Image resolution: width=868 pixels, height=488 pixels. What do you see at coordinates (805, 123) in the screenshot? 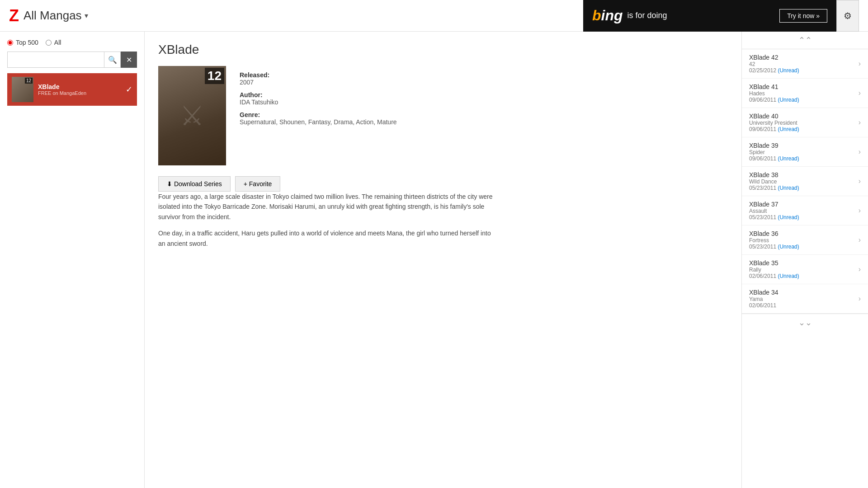
I see `chapter-item: XBlade 40University President09/06/2011 …` at bounding box center [805, 123].